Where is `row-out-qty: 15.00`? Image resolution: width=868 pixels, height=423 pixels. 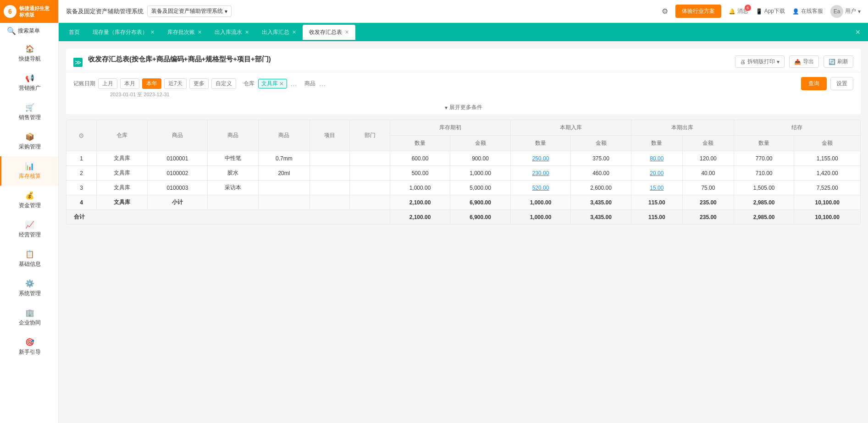
row-out-qty: 15.00 is located at coordinates (657, 188).